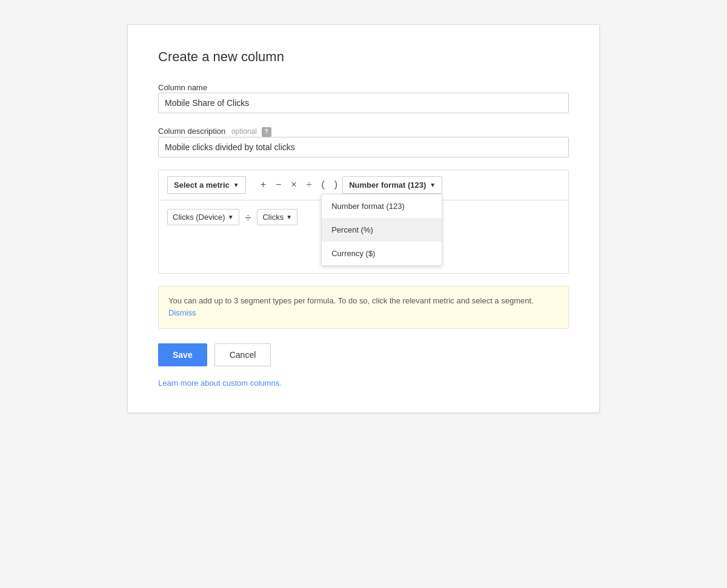  What do you see at coordinates (364, 103) in the screenshot?
I see `column-name-input` at bounding box center [364, 103].